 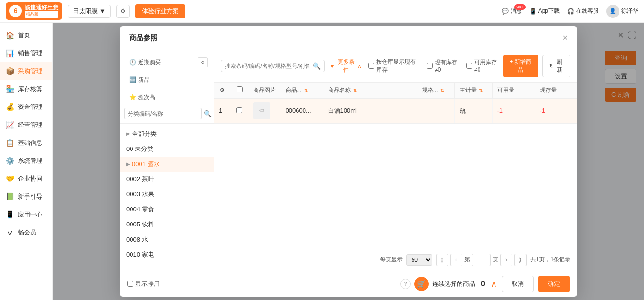 What do you see at coordinates (167, 97) in the screenshot?
I see `tab-frequent: ⭐ 频次高` at bounding box center [167, 97].